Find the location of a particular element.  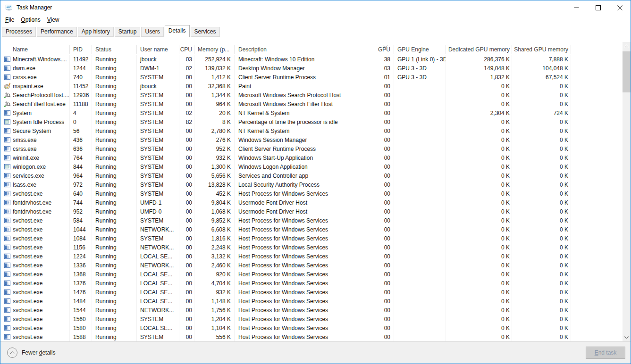

process-row: SearchFilterHost.exe 11188 Running SYSTE… is located at coordinates (315, 104).